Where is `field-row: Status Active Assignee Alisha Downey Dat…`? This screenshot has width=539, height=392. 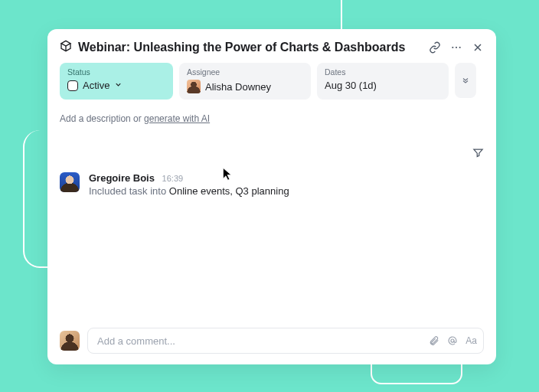 field-row: Status Active Assignee Alisha Downey Dat… is located at coordinates (272, 81).